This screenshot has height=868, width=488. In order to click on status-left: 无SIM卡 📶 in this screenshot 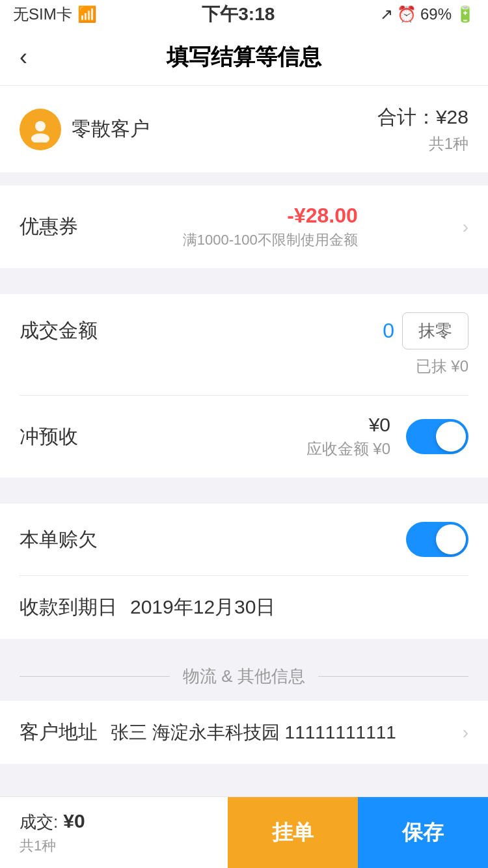, I will do `click(55, 14)`.